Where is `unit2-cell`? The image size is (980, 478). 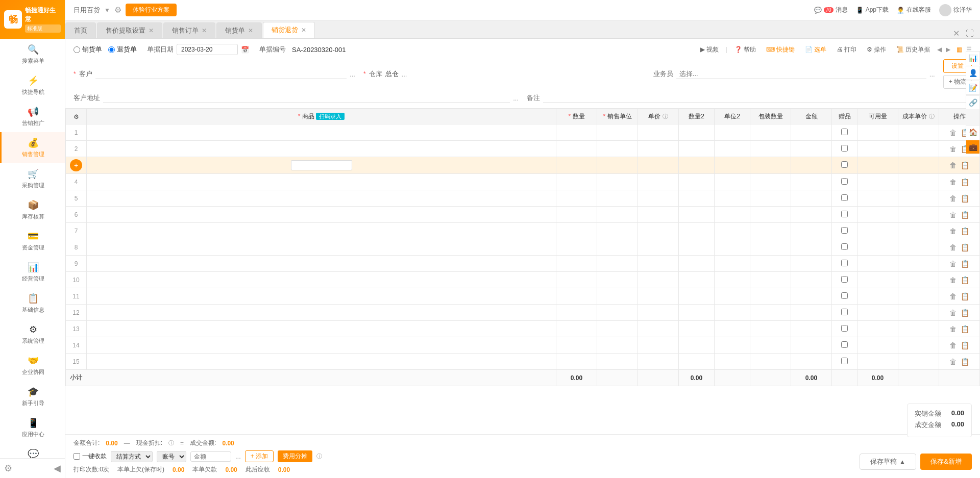 unit2-cell is located at coordinates (732, 165).